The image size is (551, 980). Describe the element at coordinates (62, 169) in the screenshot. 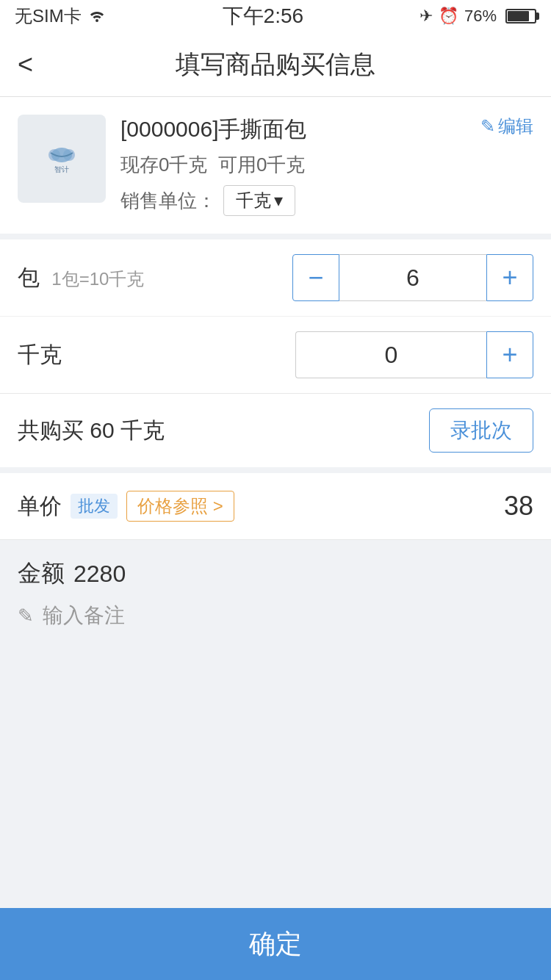

I see `svg-text: 智计` at that location.